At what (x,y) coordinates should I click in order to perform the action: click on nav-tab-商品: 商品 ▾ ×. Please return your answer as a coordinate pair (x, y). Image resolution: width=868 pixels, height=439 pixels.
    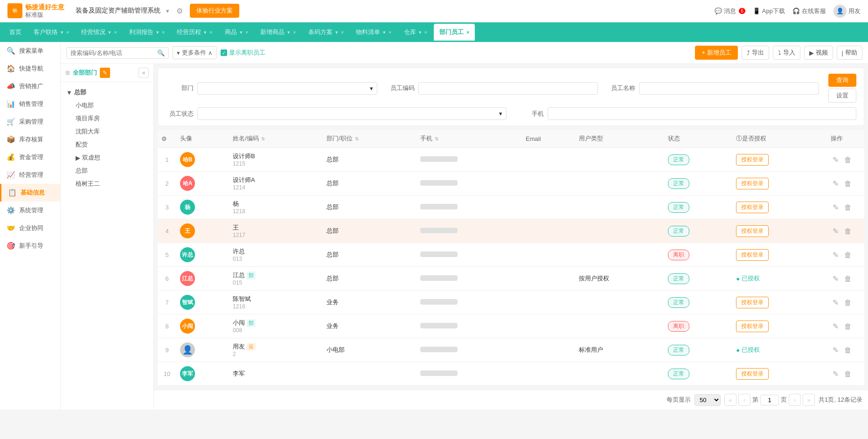
    Looking at the image, I should click on (236, 32).